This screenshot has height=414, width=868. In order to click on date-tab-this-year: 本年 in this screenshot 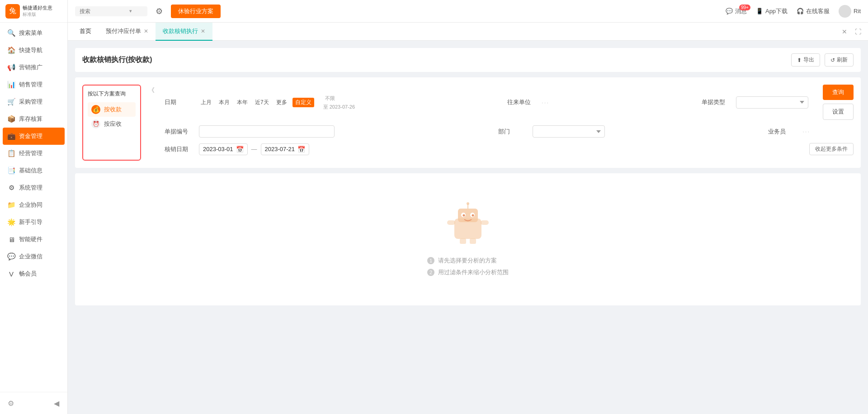, I will do `click(242, 102)`.